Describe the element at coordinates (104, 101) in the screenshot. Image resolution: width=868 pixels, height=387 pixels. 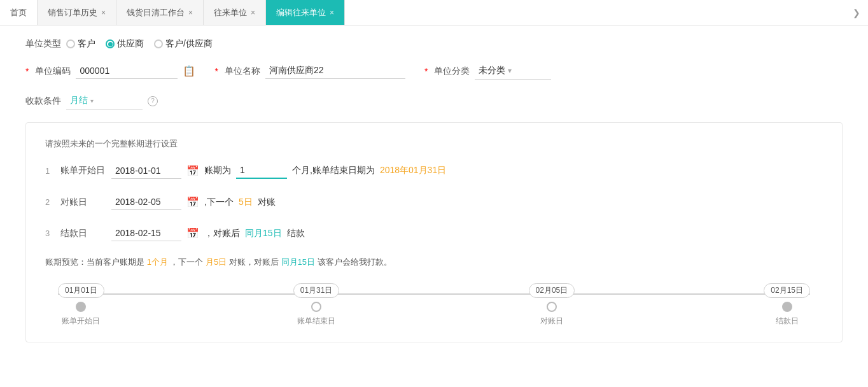
I see `payment-terms-select: 月结 ▾` at that location.